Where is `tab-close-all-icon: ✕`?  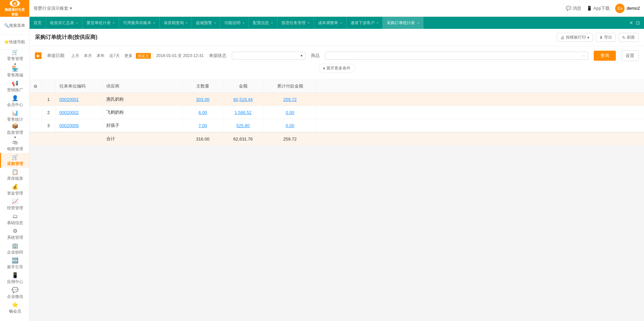
tab-close-all-icon: ✕ is located at coordinates (631, 23).